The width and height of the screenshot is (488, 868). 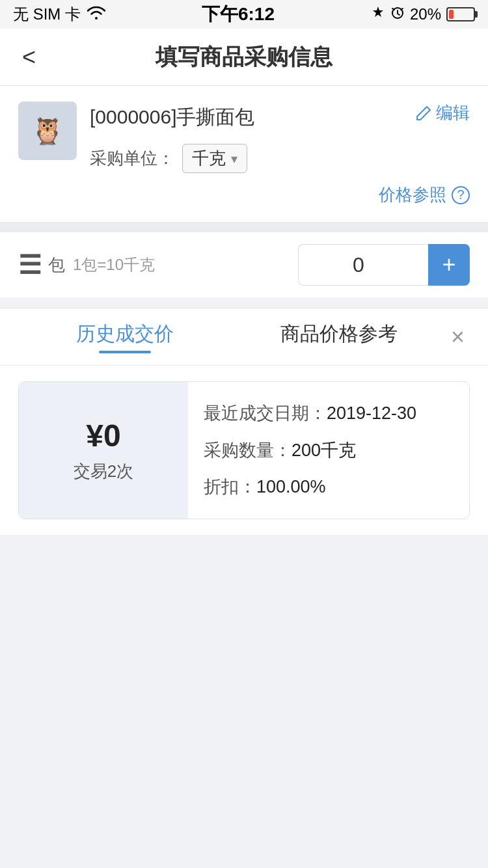 What do you see at coordinates (442, 113) in the screenshot?
I see `edit-button: 编辑` at bounding box center [442, 113].